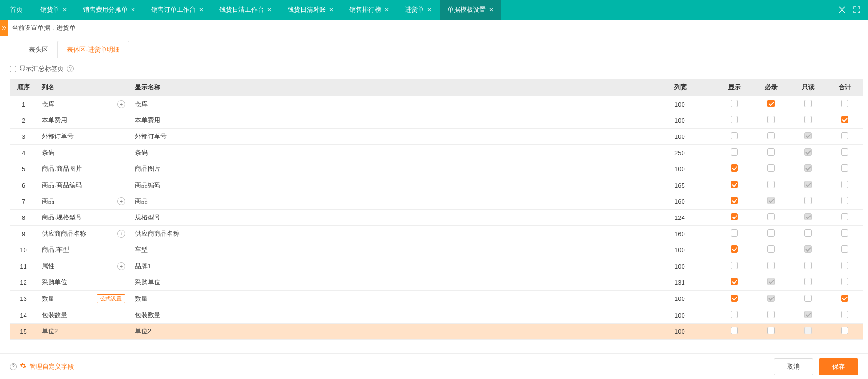 The image size is (868, 379). What do you see at coordinates (93, 50) in the screenshot?
I see `section-tab: 表体区-进货单明细` at bounding box center [93, 50].